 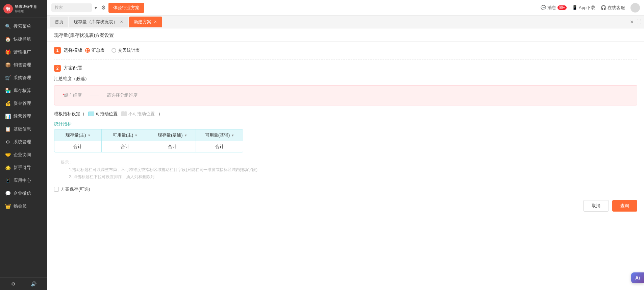 I want to click on settings-icon: ⚙, so click(x=14, y=284).